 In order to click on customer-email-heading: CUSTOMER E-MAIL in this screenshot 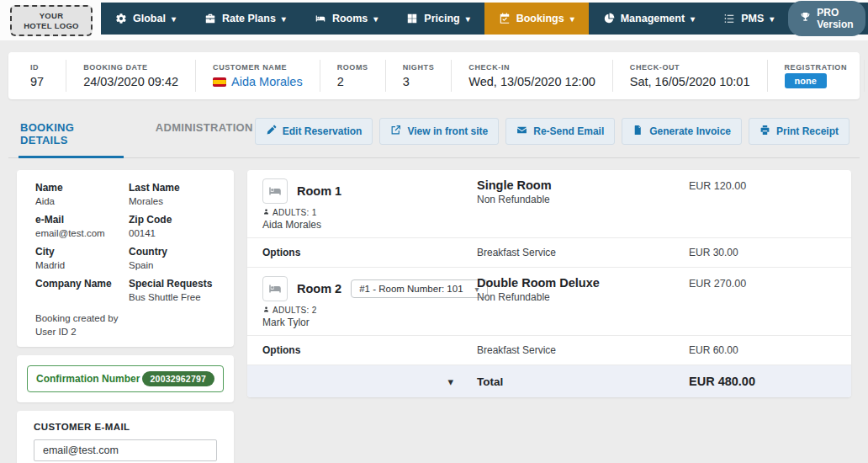, I will do `click(125, 427)`.